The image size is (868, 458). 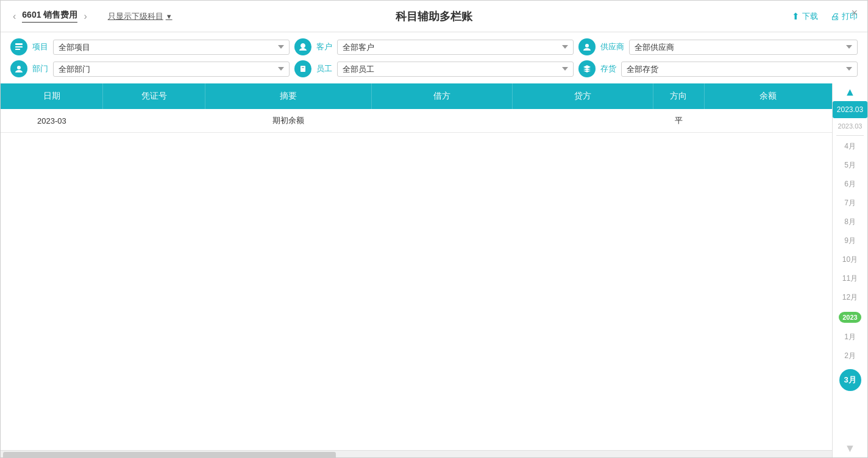 What do you see at coordinates (718, 69) in the screenshot?
I see `filter-row-inventory: 存货 全部存货` at bounding box center [718, 69].